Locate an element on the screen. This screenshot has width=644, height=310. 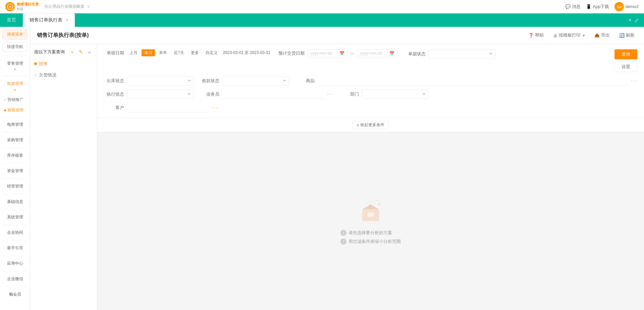
print-icon: 🖨 is located at coordinates (555, 36).